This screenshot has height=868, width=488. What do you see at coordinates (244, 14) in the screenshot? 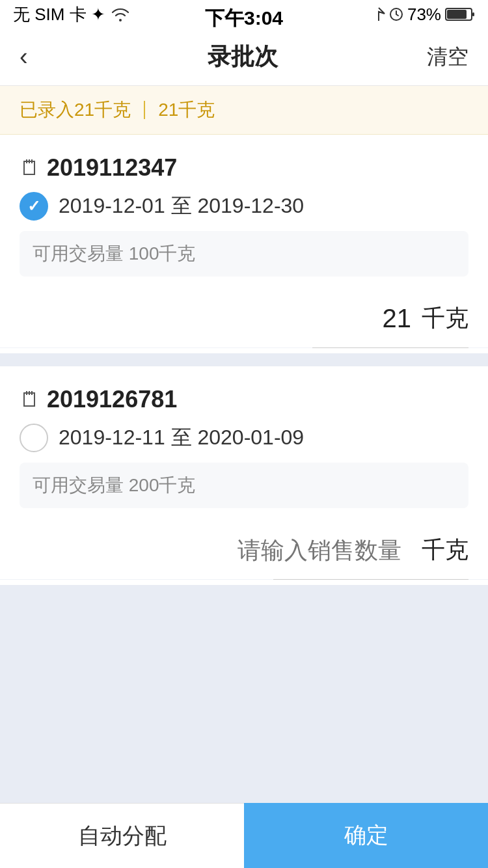
I see `status-bar: 无 SIM 卡 ✦ 下午3:04 73%` at bounding box center [244, 14].